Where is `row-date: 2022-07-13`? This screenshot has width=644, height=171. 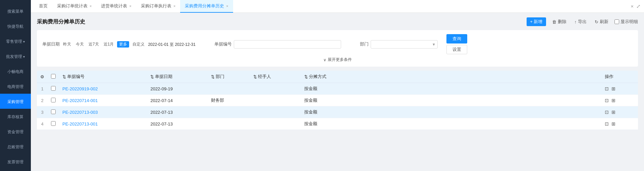 row-date: 2022-07-13 is located at coordinates (177, 112).